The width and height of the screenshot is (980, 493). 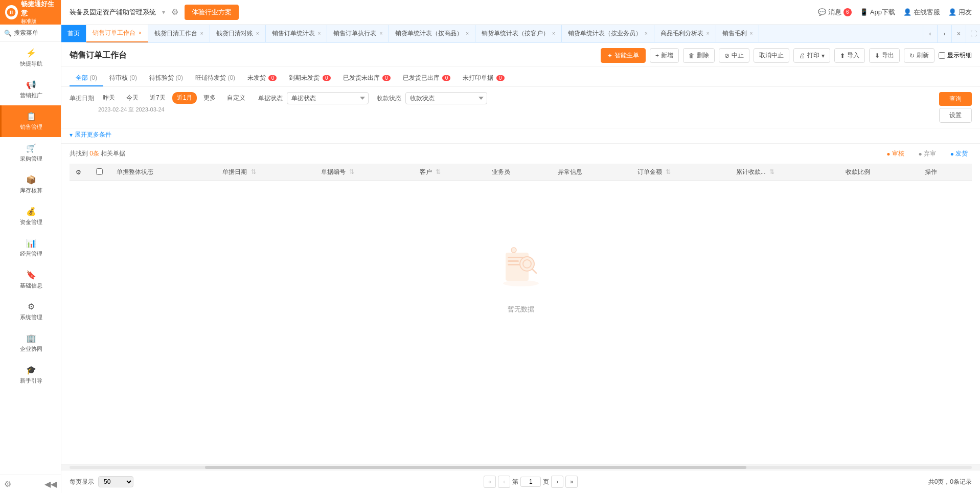 What do you see at coordinates (367, 79) in the screenshot?
I see `subtab-shipped-not-warehoused: 已发货未出库 0` at bounding box center [367, 79].